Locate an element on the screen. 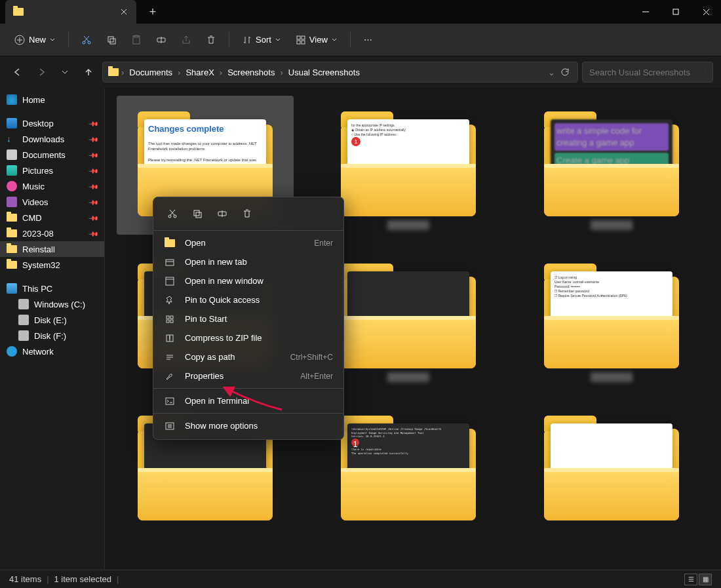  sidebar-network: Network is located at coordinates (52, 351).